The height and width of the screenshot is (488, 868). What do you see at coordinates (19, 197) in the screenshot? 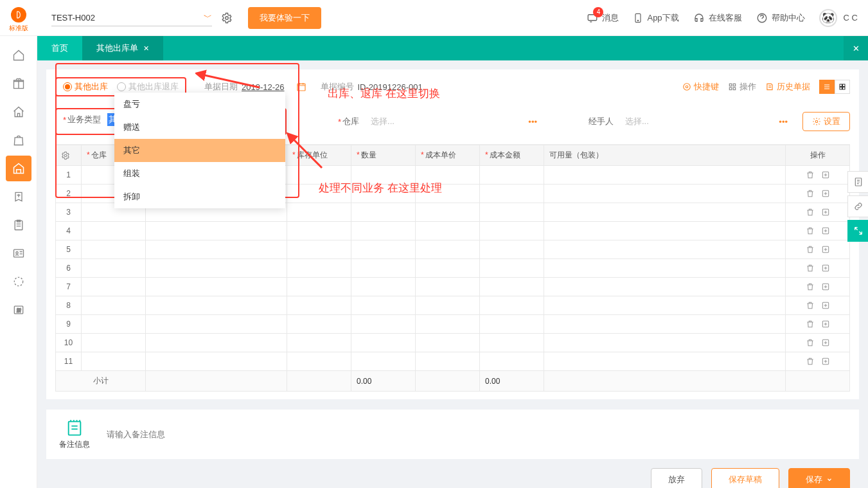
I see `nav-money-icon` at bounding box center [19, 197].